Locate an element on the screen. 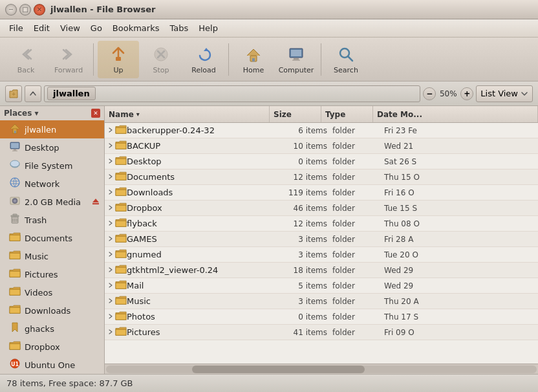 The width and height of the screenshot is (538, 392). breadcrumb-jlwallen: jlwallen is located at coordinates (71, 93).